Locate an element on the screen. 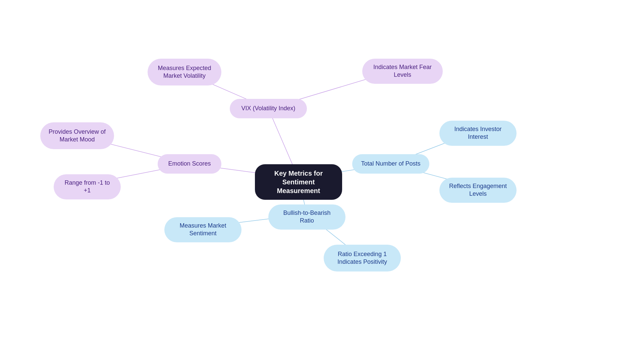 This screenshot has height=363, width=644. bullish-ratio-label: Bullish-to-Bearish Ratio is located at coordinates (307, 217).